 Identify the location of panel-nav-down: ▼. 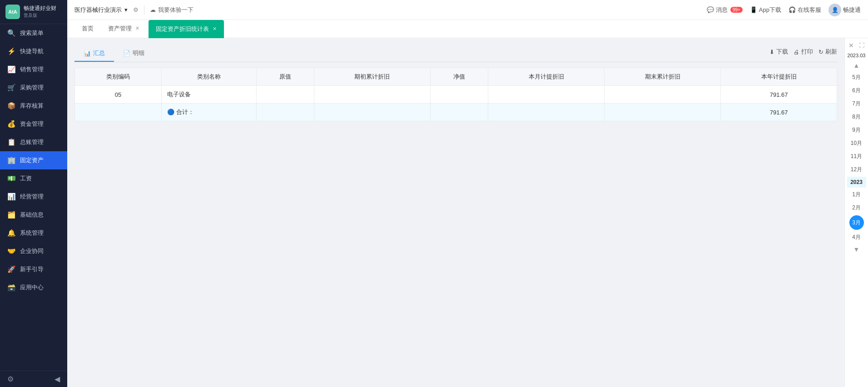
(857, 249).